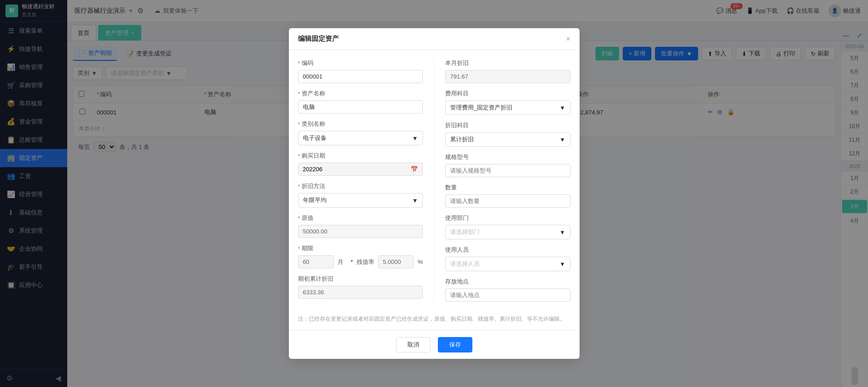 Image resolution: width=868 pixels, height=387 pixels. What do you see at coordinates (508, 188) in the screenshot?
I see `label-quantity: 数量` at bounding box center [508, 188].